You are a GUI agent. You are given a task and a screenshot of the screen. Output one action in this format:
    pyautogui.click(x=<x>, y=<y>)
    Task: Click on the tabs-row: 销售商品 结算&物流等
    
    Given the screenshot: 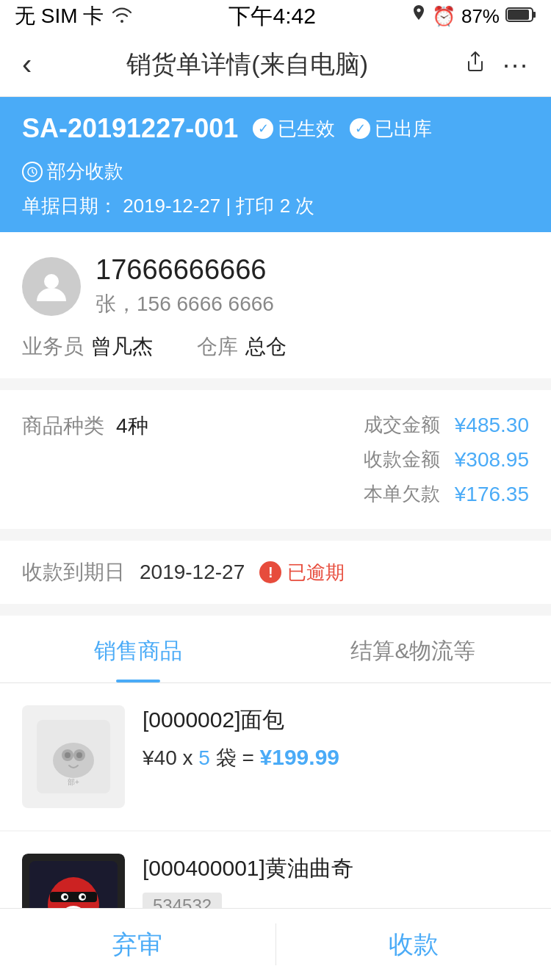 What is the action you would take?
    pyautogui.click(x=276, y=649)
    